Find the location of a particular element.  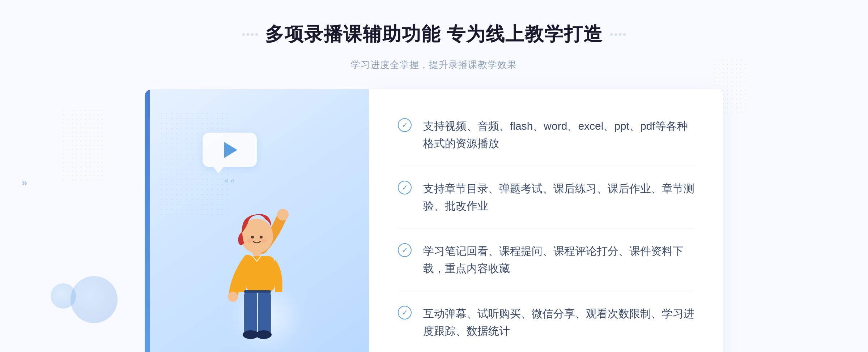

check-icon-2: ✓ is located at coordinates (405, 188).